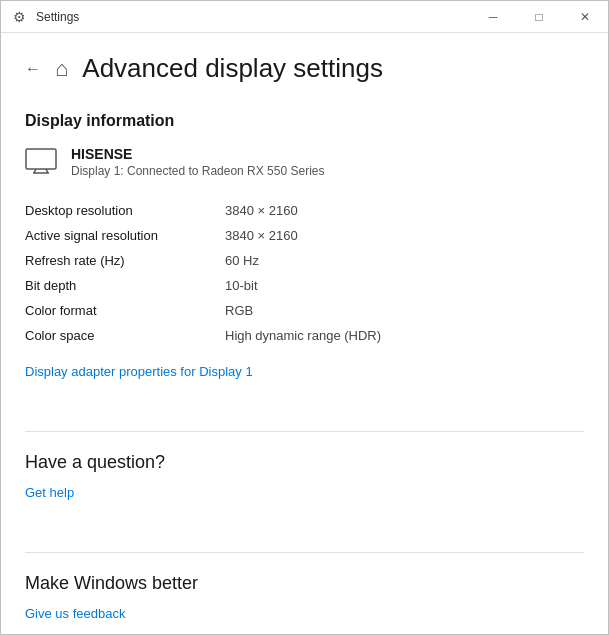 The width and height of the screenshot is (609, 635). What do you see at coordinates (304, 17) in the screenshot?
I see `title-bar: ⚙ Settings ─ □ ✕` at bounding box center [304, 17].